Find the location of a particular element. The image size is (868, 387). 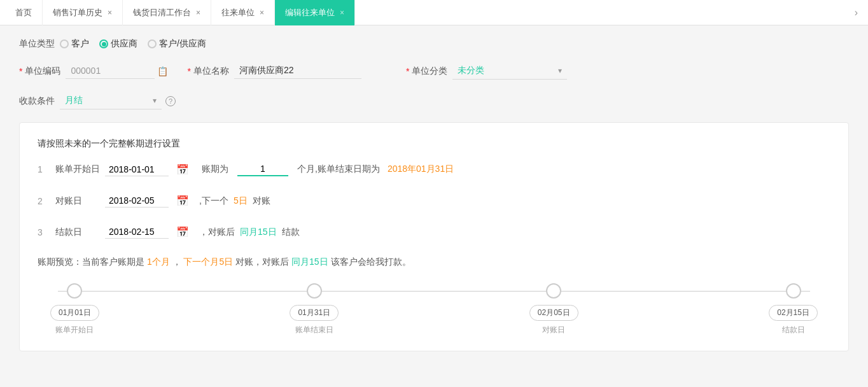

radio-both: 客户/供应商 is located at coordinates (177, 44).